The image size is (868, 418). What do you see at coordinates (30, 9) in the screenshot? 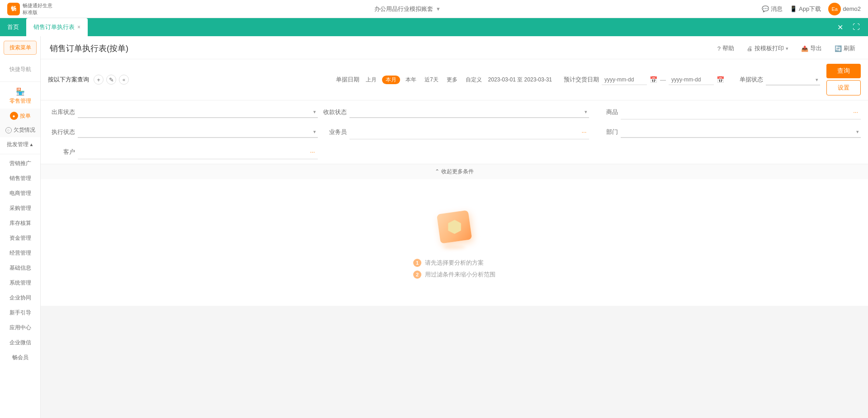
I see `topbar-left: 畅 畅捷通好生意 标准版` at bounding box center [30, 9].